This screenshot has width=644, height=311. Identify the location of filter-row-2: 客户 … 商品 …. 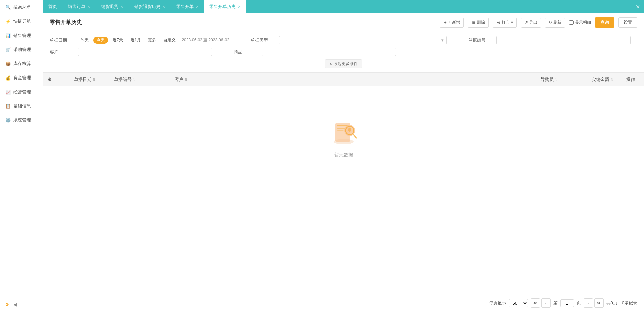
(344, 52).